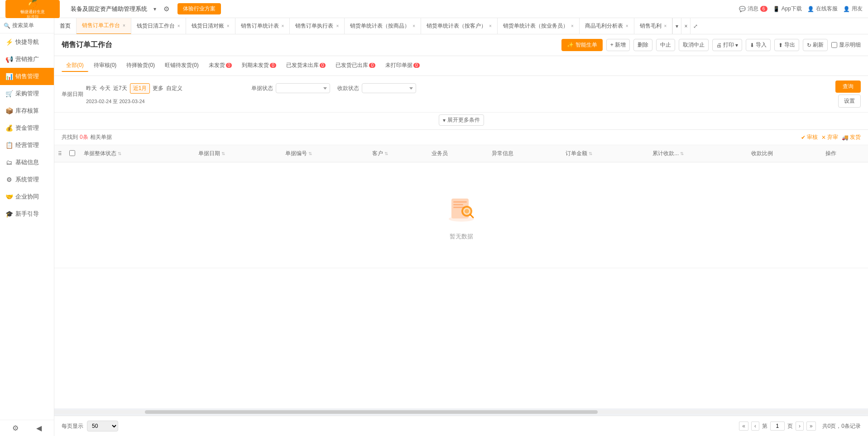 The width and height of the screenshot is (868, 436). Describe the element at coordinates (398, 154) in the screenshot. I see `col-customer: 客户 ⇅` at that location.